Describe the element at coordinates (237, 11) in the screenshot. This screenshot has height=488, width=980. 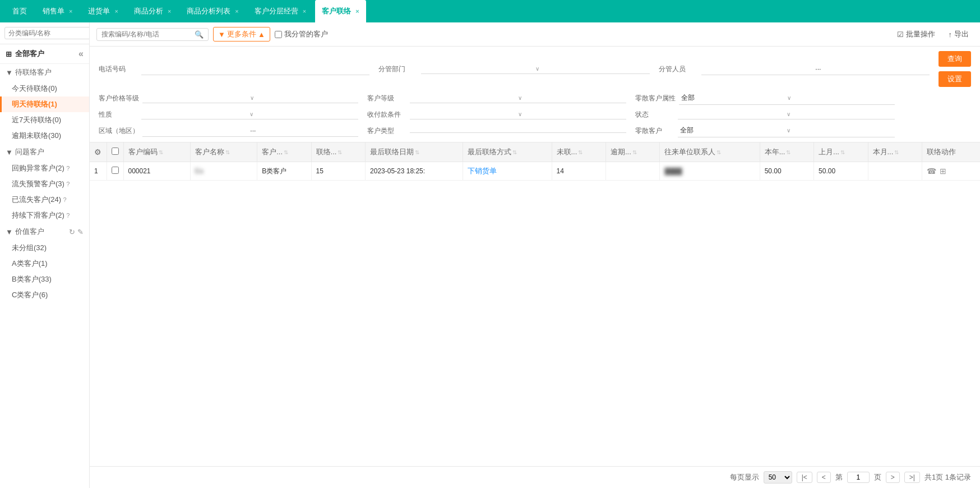
I see `nav-product-list-close: ×` at that location.